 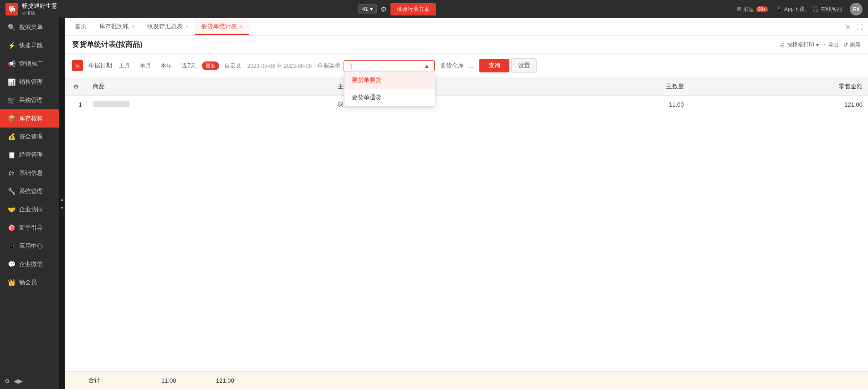 What do you see at coordinates (145, 66) in the screenshot?
I see `date-btn-this-month: 本月` at bounding box center [145, 66].